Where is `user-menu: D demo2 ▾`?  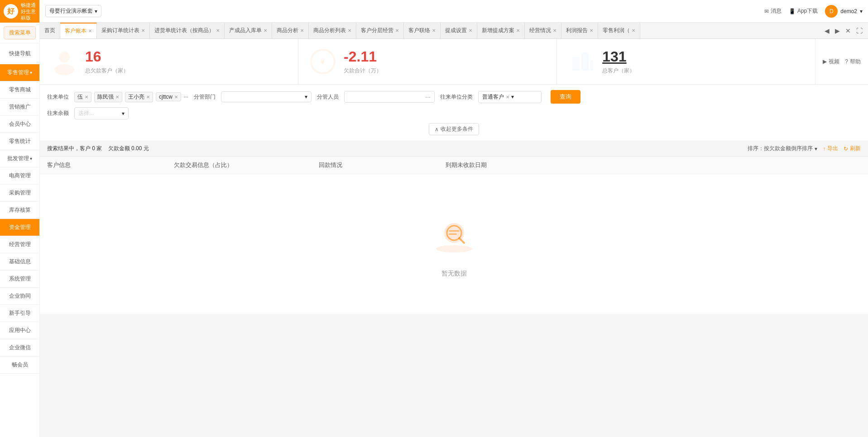 user-menu: D demo2 ▾ is located at coordinates (844, 11).